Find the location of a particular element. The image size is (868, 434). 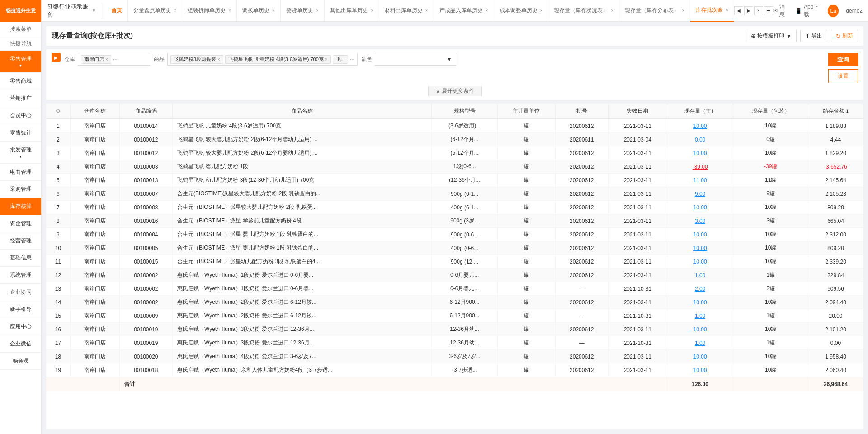

sidebar-item-appcenter: 应用中心 is located at coordinates (21, 327).